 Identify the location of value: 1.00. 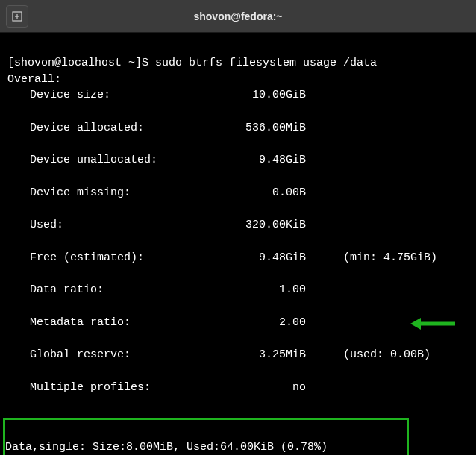
(239, 290).